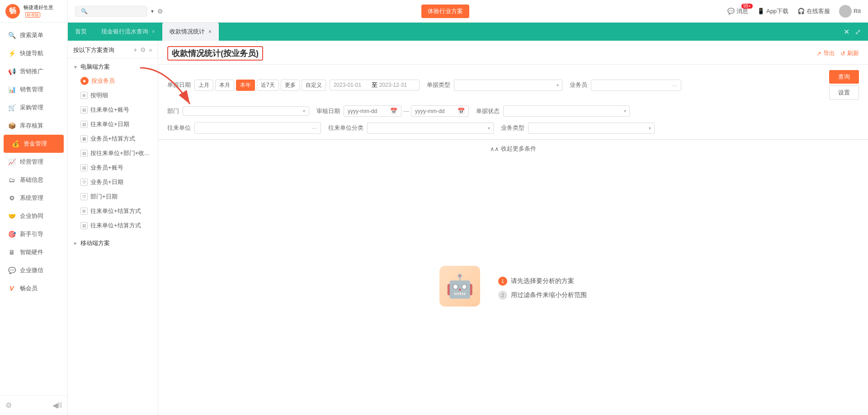 This screenshot has height=415, width=868. What do you see at coordinates (858, 32) in the screenshot?
I see `window-maximize-icon: ⤢` at bounding box center [858, 32].